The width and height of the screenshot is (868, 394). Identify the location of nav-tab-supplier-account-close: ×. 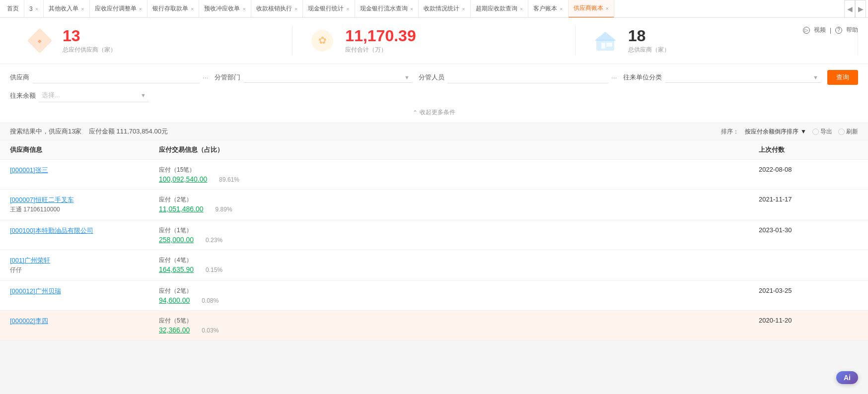
(607, 8).